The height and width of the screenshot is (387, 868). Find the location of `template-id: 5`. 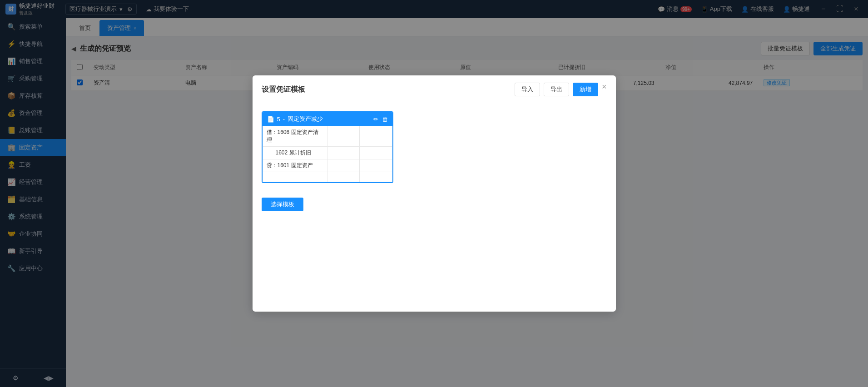

template-id: 5 is located at coordinates (279, 119).